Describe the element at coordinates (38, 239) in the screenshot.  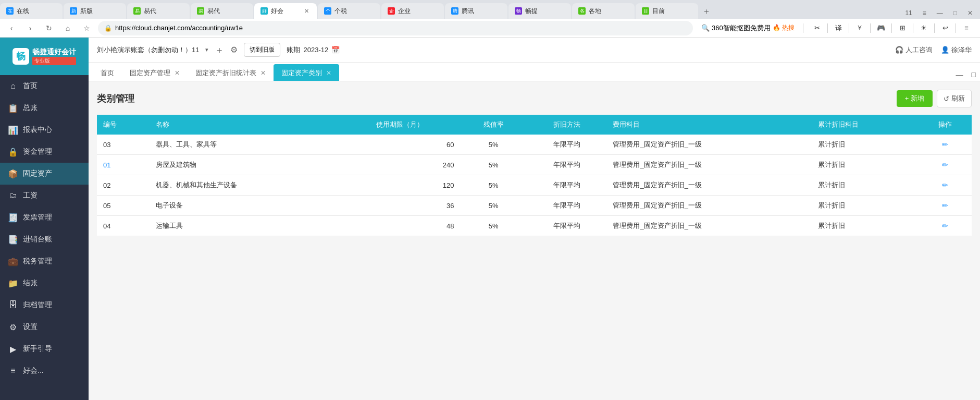
I see `sidebar-item-label-stock: 进销台账` at that location.